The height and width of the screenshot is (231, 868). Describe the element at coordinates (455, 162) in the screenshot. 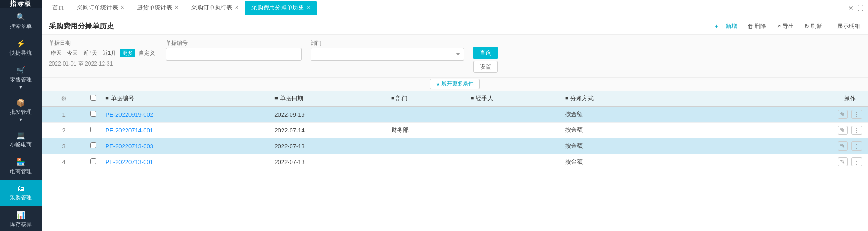

I see `table-row: 4 PE-20220713-001 2022-07-13 按金额 ✎ ⋮` at that location.